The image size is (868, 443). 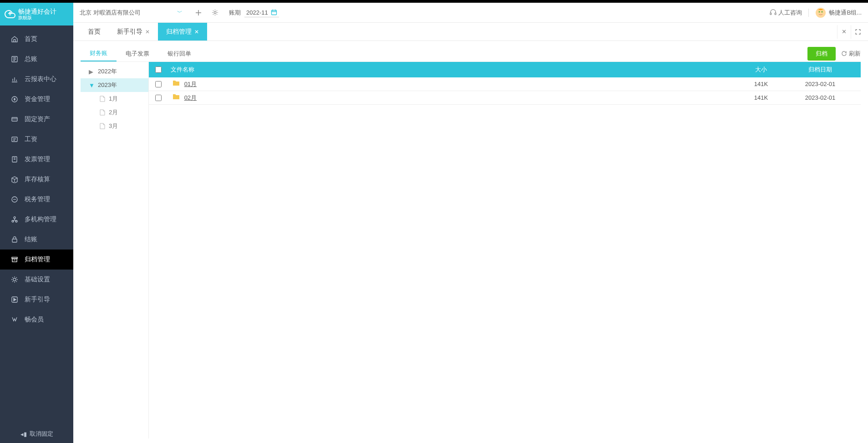 I want to click on subtab-label: 银行回单, so click(x=179, y=54).